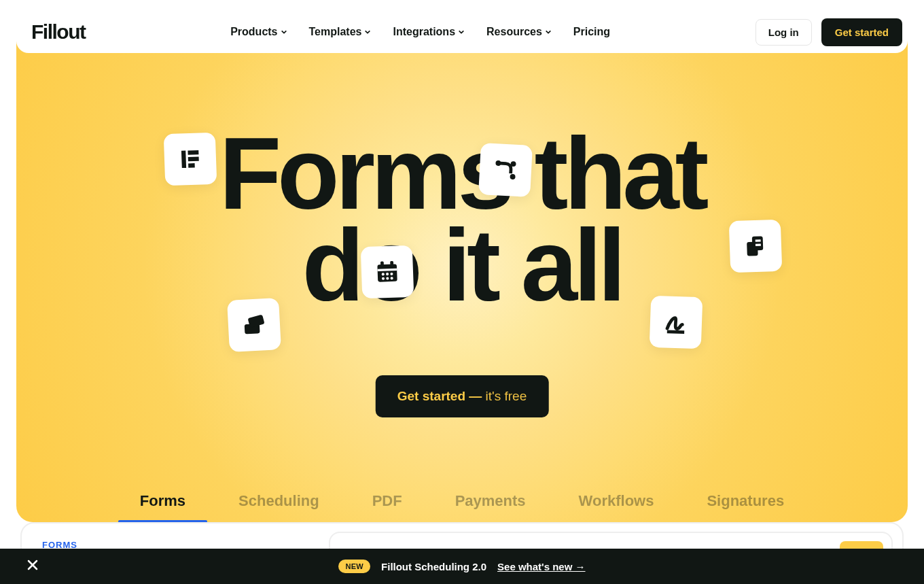  Describe the element at coordinates (33, 565) in the screenshot. I see `close-icon` at that location.